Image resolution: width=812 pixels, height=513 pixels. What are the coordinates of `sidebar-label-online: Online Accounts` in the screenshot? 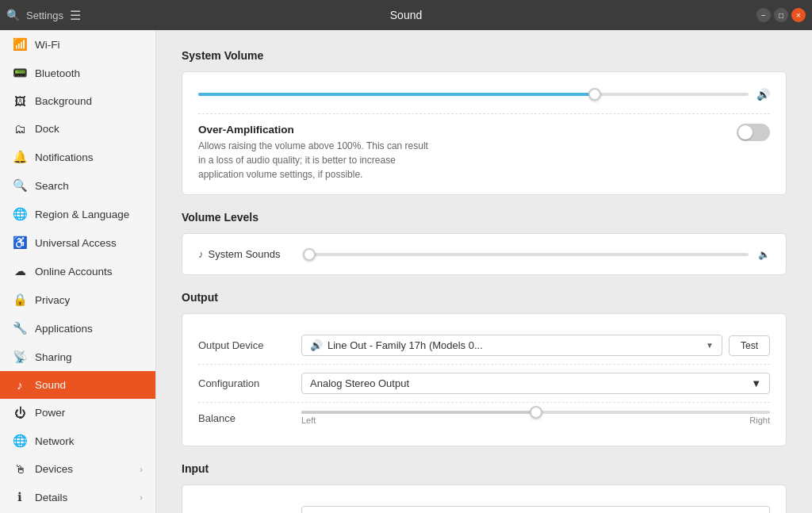 It's located at (74, 271).